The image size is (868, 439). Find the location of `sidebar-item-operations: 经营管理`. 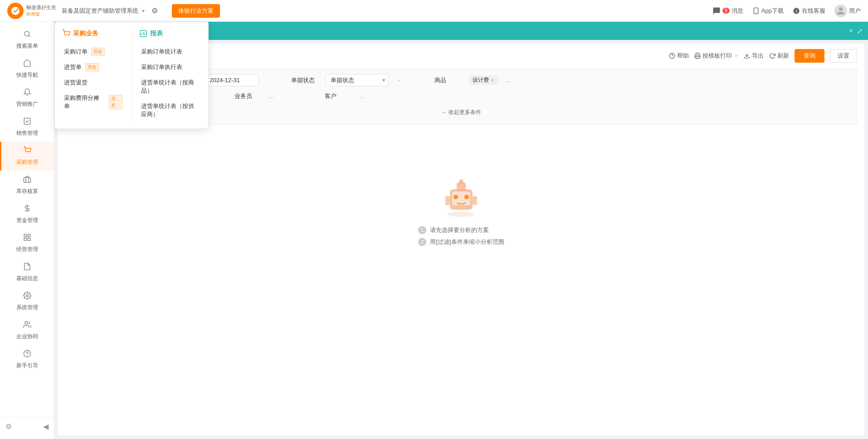

sidebar-item-operations: 经营管理 is located at coordinates (27, 243).